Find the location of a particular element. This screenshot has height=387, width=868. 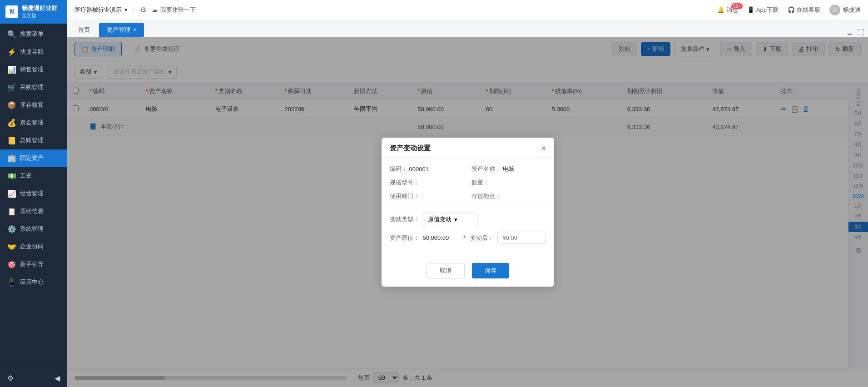

flash-icon: ⚡ is located at coordinates (11, 52).